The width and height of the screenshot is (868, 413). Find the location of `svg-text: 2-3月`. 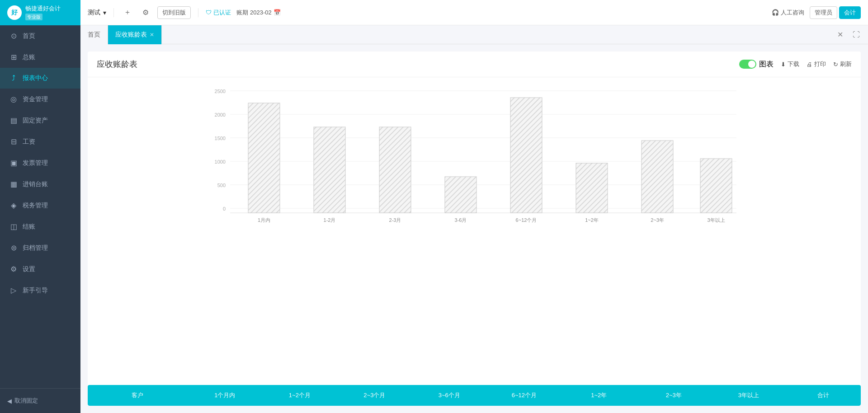

svg-text: 2-3月 is located at coordinates (395, 220).